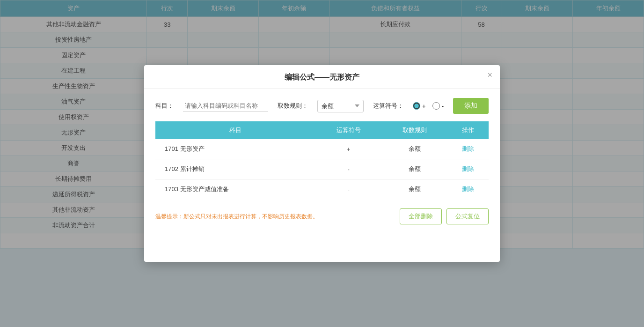 Image resolution: width=644 pixels, height=327 pixels. I want to click on col-operator: 运算符号, so click(348, 130).